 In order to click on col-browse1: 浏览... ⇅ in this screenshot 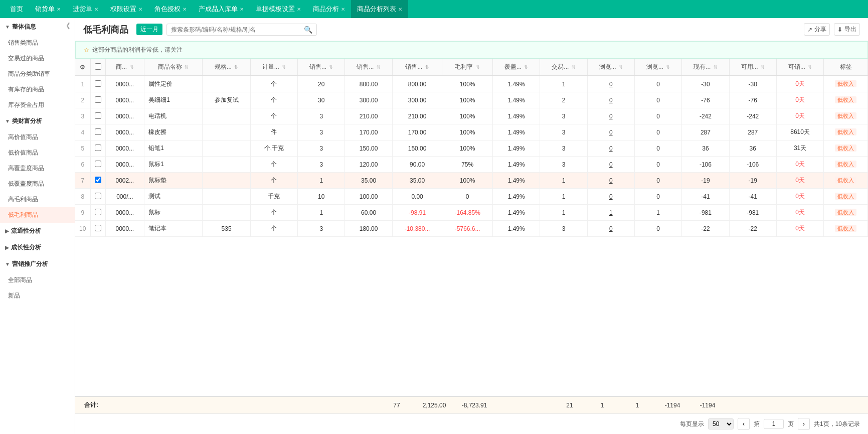, I will do `click(611, 67)`.